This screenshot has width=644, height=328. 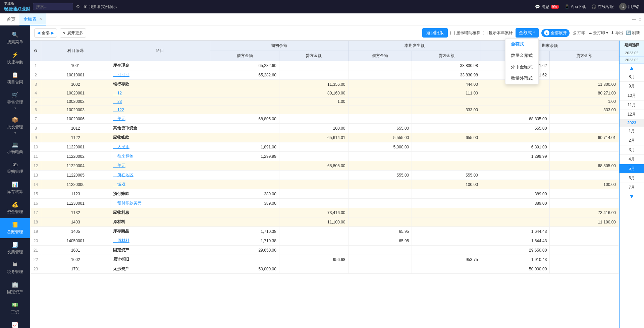 What do you see at coordinates (325, 241) in the screenshot?
I see `table-row: 20 14050001 原材料 1,710.38 65.95 1,644.43` at bounding box center [325, 241].